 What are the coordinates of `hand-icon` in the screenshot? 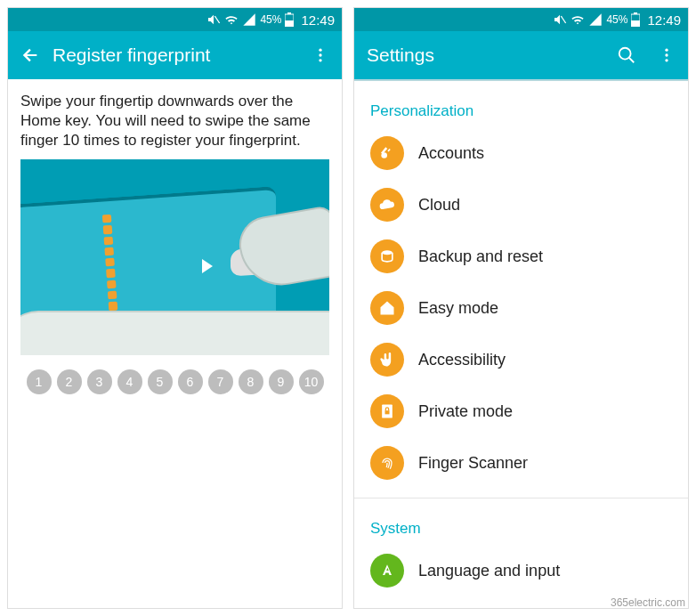 It's located at (387, 360).